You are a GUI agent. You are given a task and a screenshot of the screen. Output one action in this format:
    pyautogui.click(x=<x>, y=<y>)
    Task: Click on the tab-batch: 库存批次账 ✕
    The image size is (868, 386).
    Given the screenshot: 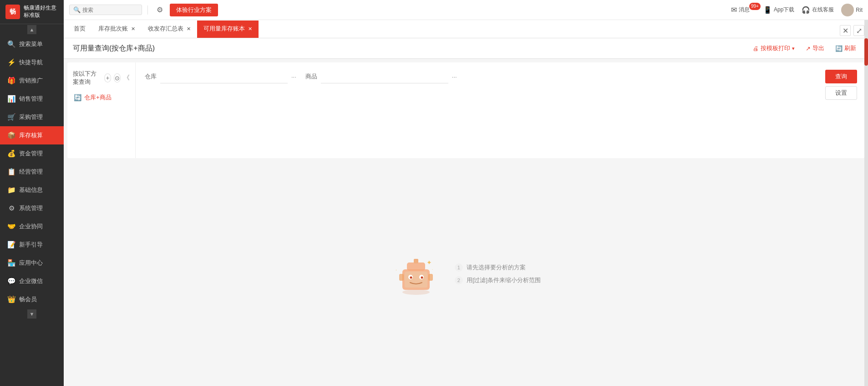 What is the action you would take?
    pyautogui.click(x=117, y=29)
    